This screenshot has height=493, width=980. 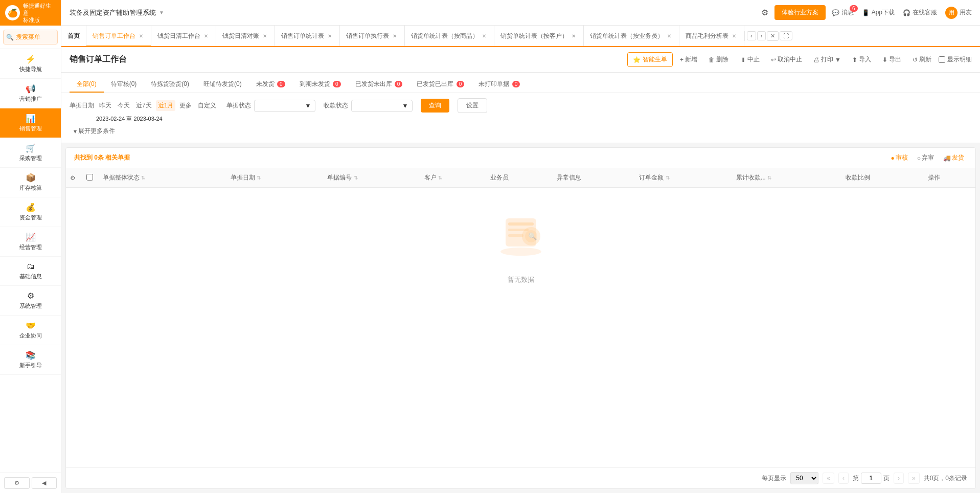 I want to click on message-action: 💬 消息 6, so click(x=842, y=12).